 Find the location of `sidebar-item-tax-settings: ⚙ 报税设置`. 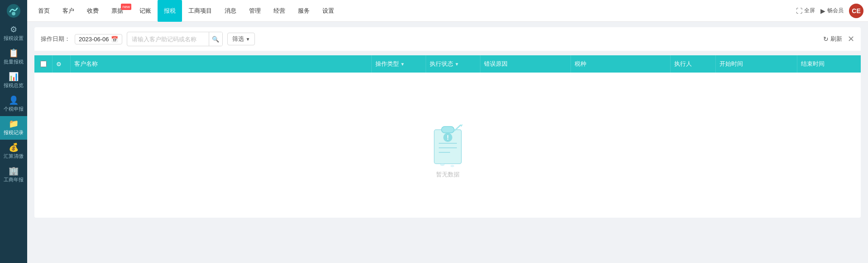

sidebar-item-tax-settings: ⚙ 报税设置 is located at coordinates (14, 34).